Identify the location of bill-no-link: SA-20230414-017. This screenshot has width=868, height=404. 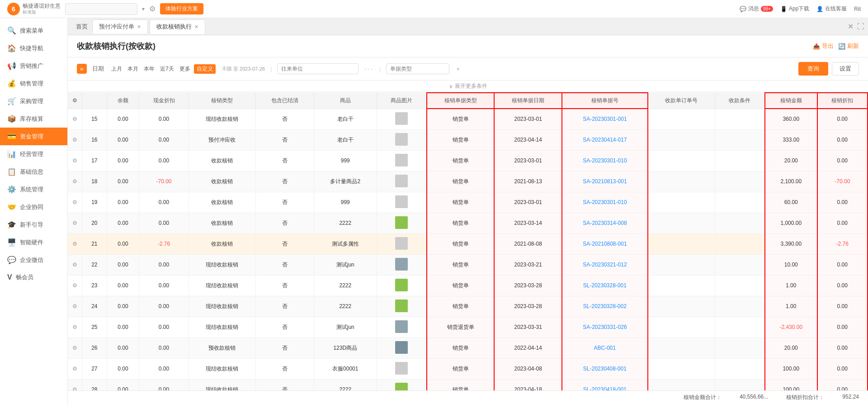
(605, 140).